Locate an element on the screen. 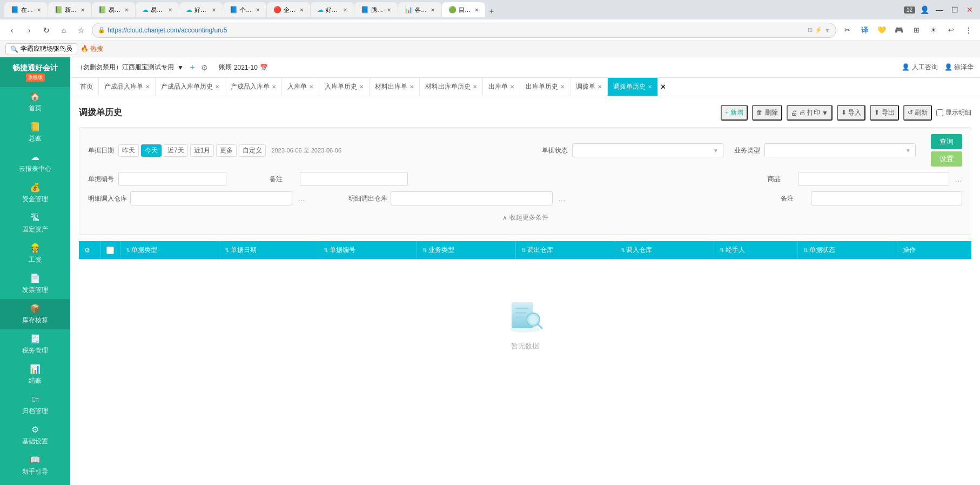  back-button: ‹ is located at coordinates (12, 30).